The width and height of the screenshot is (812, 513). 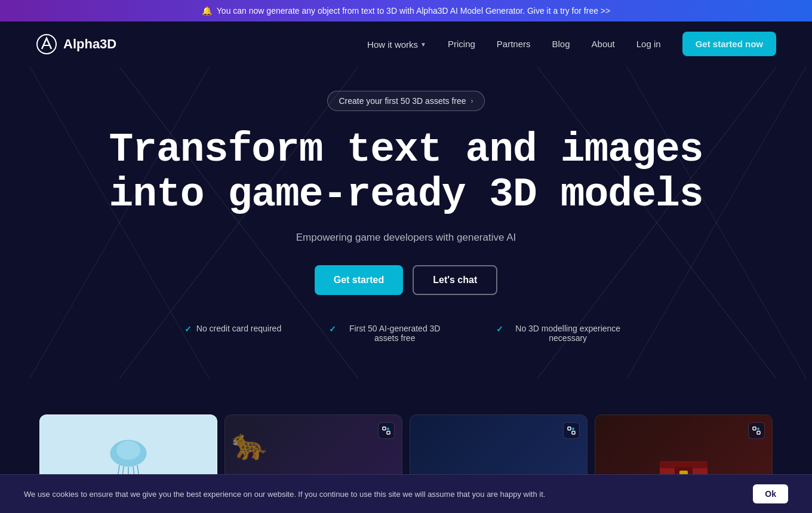 What do you see at coordinates (462, 44) in the screenshot?
I see `nav-link-pricing: Pricing` at bounding box center [462, 44].